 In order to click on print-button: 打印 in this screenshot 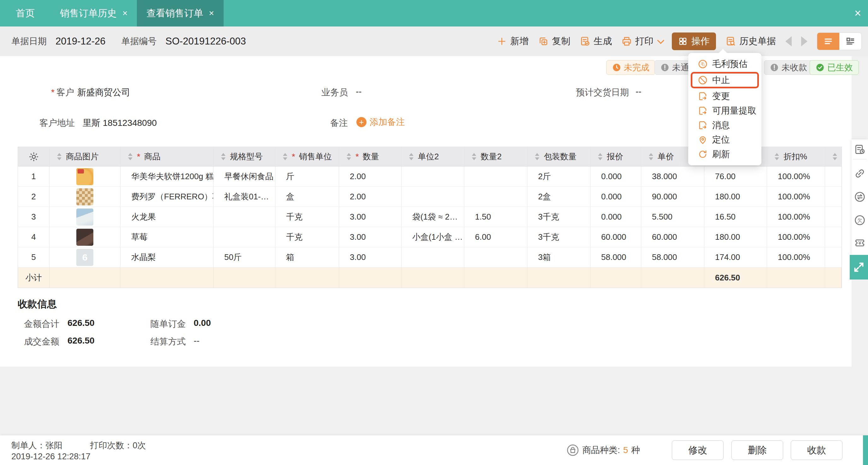, I will do `click(642, 41)`.